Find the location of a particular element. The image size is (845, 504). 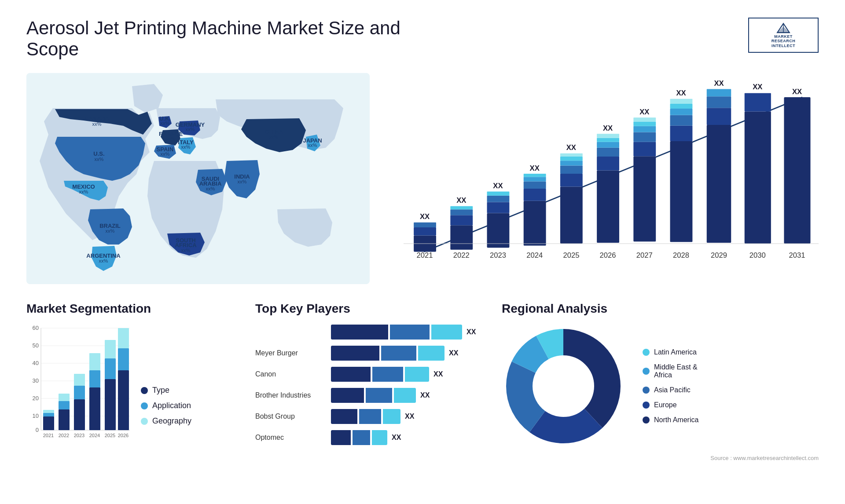

type-dot is located at coordinates (144, 391).